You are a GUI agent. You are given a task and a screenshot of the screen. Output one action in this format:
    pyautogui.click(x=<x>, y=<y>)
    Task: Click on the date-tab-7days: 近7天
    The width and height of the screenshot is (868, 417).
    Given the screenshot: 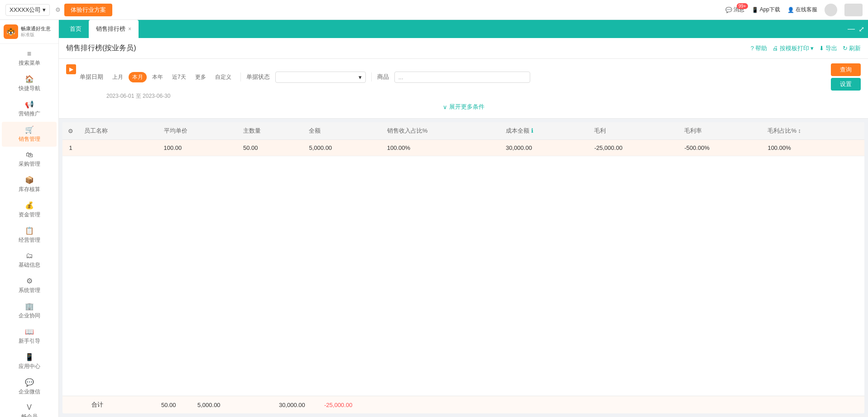 What is the action you would take?
    pyautogui.click(x=179, y=77)
    